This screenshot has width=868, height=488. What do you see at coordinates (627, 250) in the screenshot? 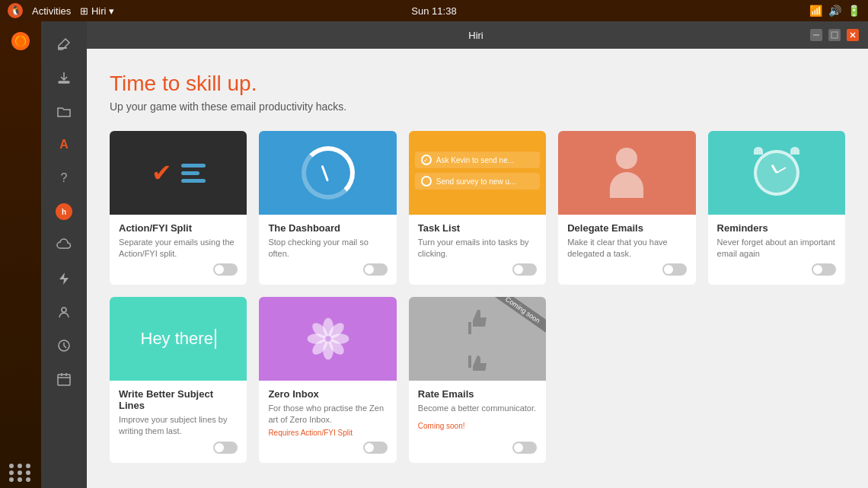
I see `card-delegate-body: Delegate Emails Make it clear that you h…` at bounding box center [627, 250].